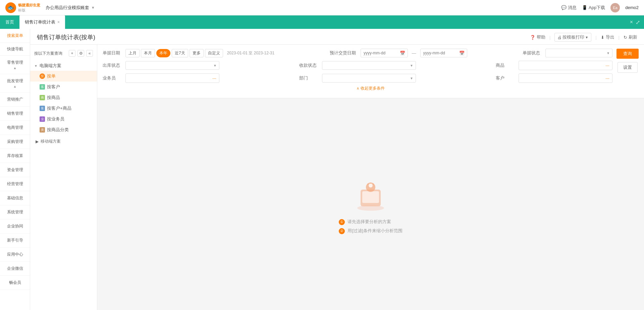 Image resolution: width=644 pixels, height=310 pixels. What do you see at coordinates (607, 65) in the screenshot?
I see `goods-ellipsis: ···` at bounding box center [607, 65].